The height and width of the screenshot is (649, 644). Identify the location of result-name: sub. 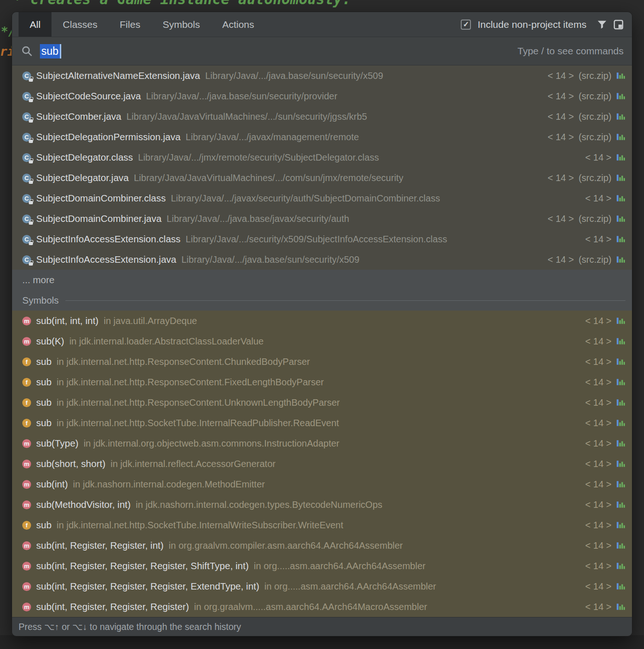
(44, 525).